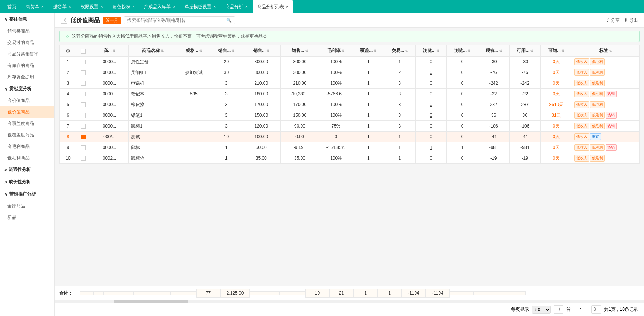 The height and width of the screenshot is (316, 644). What do you see at coordinates (27, 194) in the screenshot?
I see `sidebar-group-marketing: ∨ 营销推广分析` at bounding box center [27, 194].